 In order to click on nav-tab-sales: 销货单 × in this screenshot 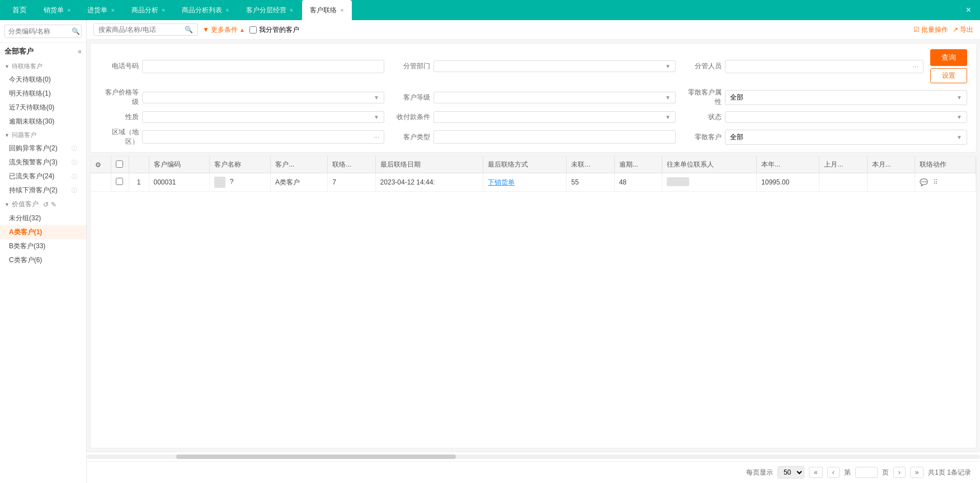, I will do `click(57, 10)`.